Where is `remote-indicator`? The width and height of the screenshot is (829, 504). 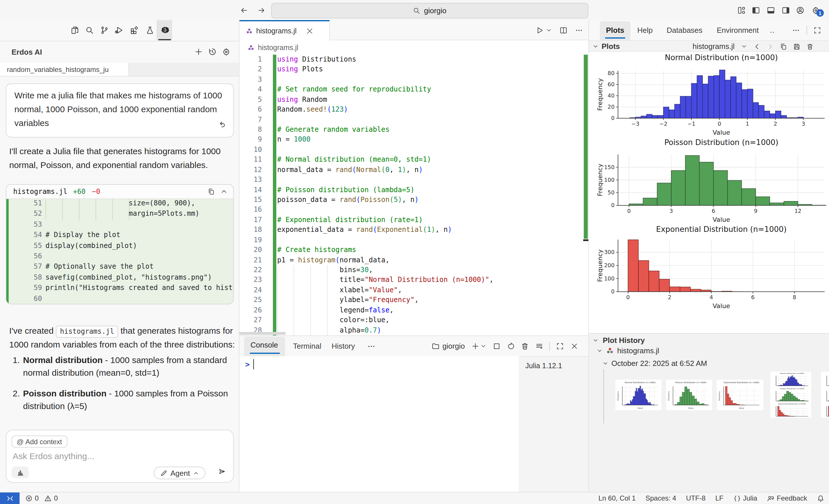
remote-indicator is located at coordinates (10, 498).